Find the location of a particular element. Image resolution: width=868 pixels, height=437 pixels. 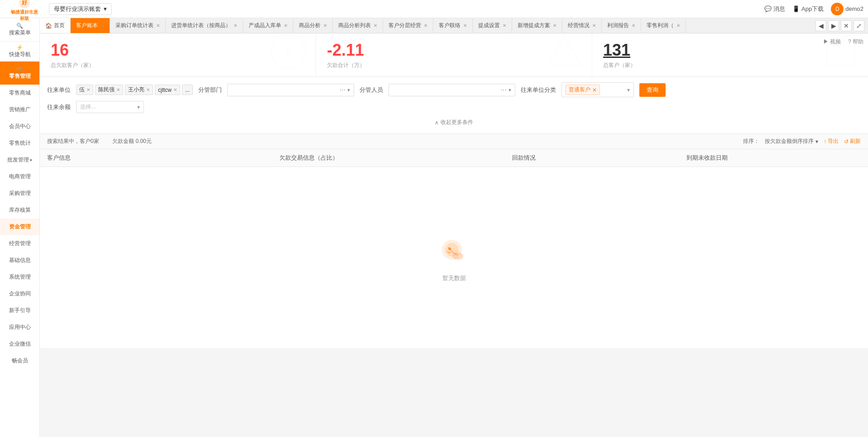

tab-close-suggest-settings: ✕ is located at coordinates (504, 25).